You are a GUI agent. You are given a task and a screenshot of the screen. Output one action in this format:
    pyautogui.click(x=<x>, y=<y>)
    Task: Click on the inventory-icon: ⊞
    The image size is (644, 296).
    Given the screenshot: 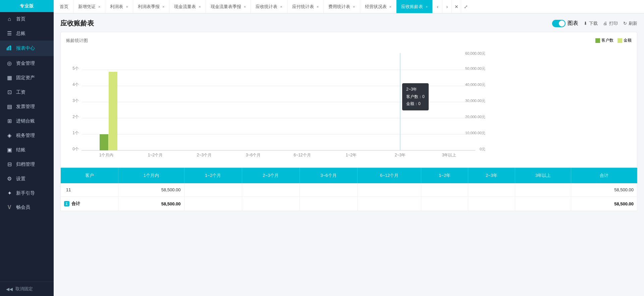 What is the action you would take?
    pyautogui.click(x=9, y=121)
    